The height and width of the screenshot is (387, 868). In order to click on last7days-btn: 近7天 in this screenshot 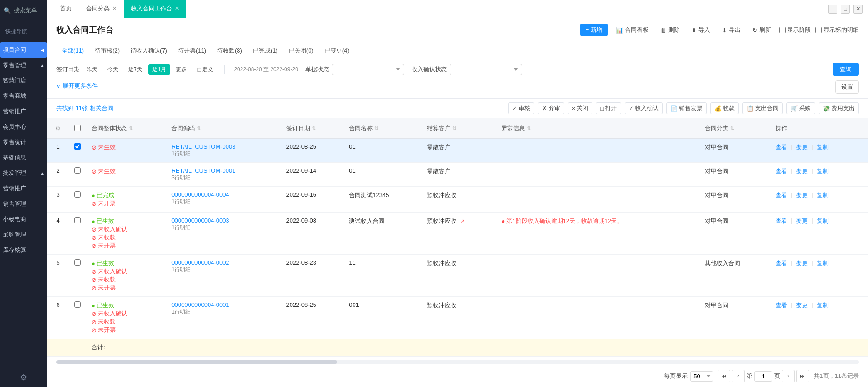, I will do `click(135, 70)`.